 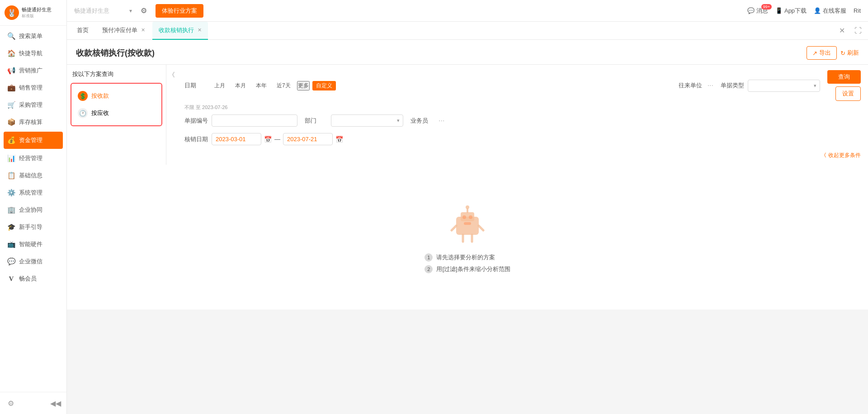 What do you see at coordinates (696, 86) in the screenshot?
I see `filter-partner-field: 往来单位 ···` at bounding box center [696, 86].